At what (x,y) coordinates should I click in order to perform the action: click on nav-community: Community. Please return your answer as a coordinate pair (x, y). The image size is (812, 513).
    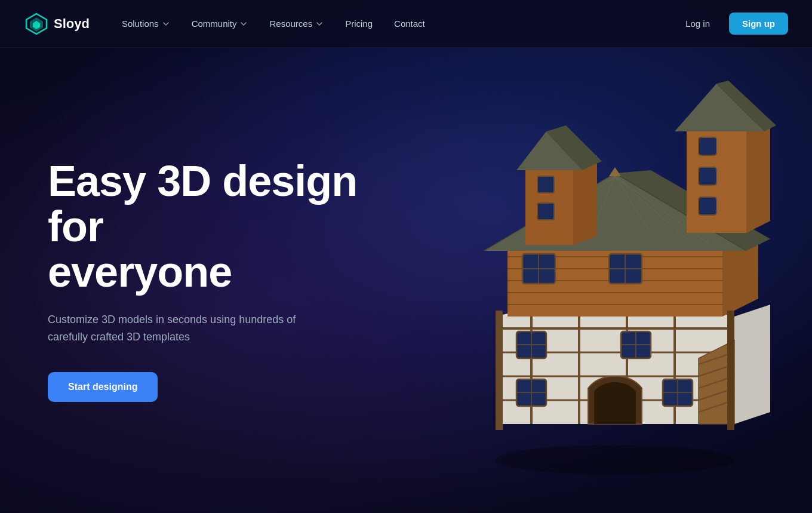
    Looking at the image, I should click on (220, 24).